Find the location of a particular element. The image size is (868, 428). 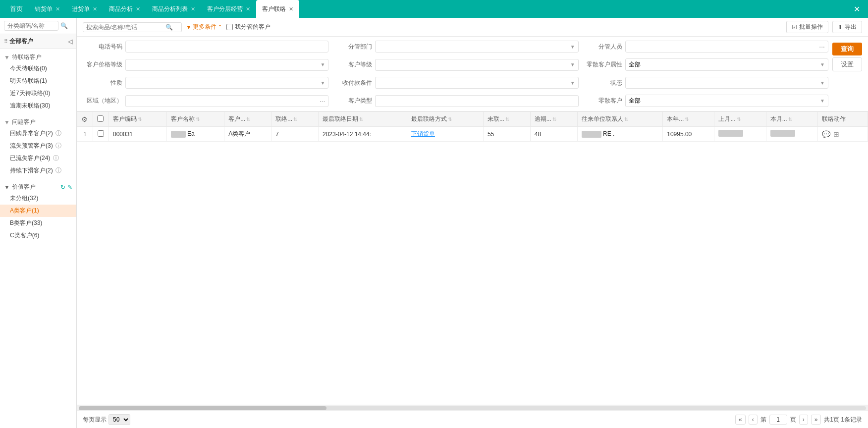

my-customers-check is located at coordinates (230, 27).